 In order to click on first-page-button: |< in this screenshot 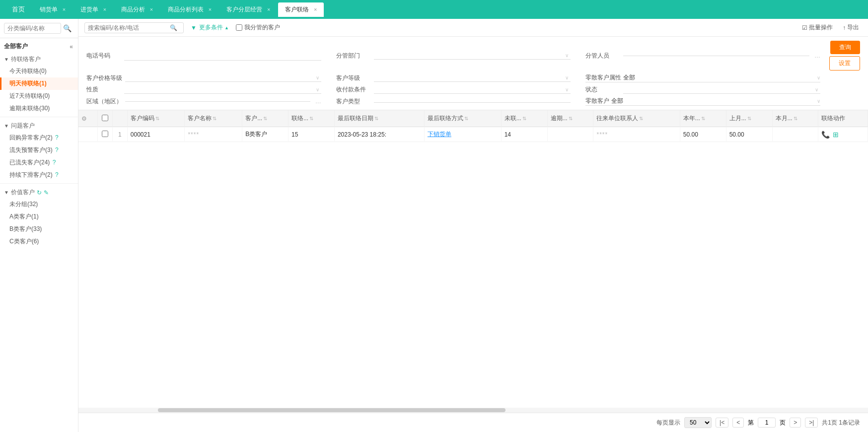, I will do `click(722, 423)`.